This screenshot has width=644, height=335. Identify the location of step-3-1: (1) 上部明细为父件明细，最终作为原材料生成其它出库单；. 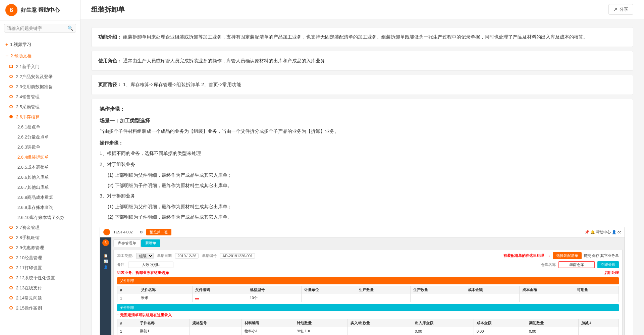
(366, 207).